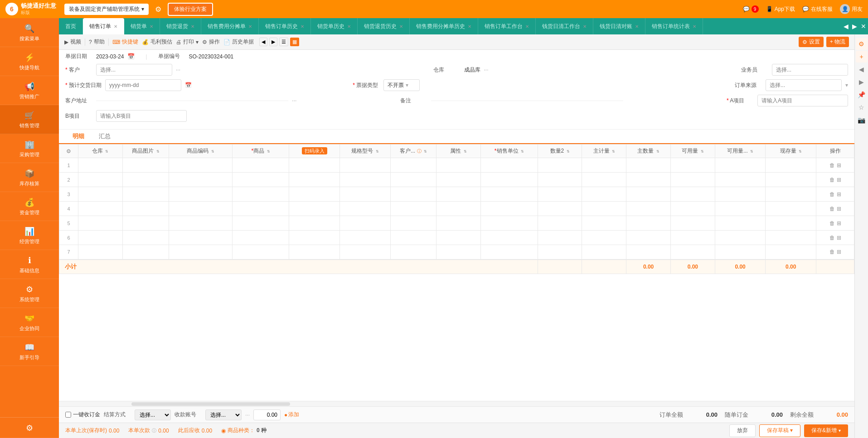 The width and height of the screenshot is (868, 438). Describe the element at coordinates (29, 33) in the screenshot. I see `sidebar-item-search: 🔍 搜索菜单` at that location.